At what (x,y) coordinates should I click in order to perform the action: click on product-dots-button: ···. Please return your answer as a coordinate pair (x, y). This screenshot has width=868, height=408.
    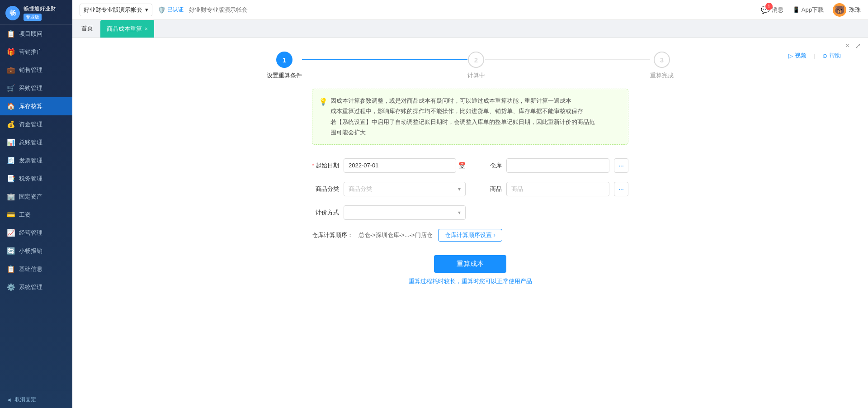
    Looking at the image, I should click on (621, 189).